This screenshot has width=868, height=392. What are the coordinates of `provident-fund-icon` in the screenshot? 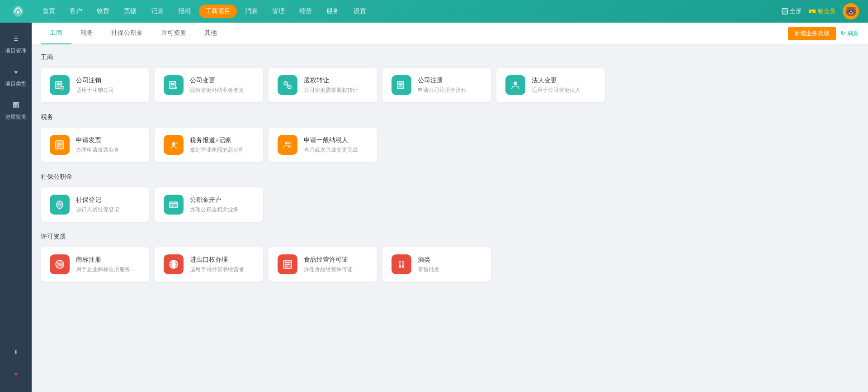 It's located at (174, 205).